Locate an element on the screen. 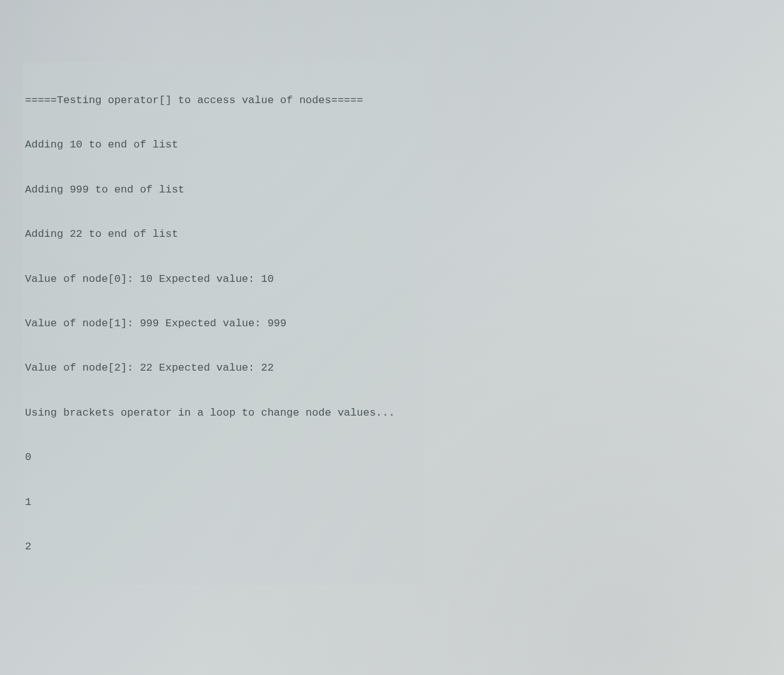 The width and height of the screenshot is (784, 675). output-line: 1 is located at coordinates (224, 502).